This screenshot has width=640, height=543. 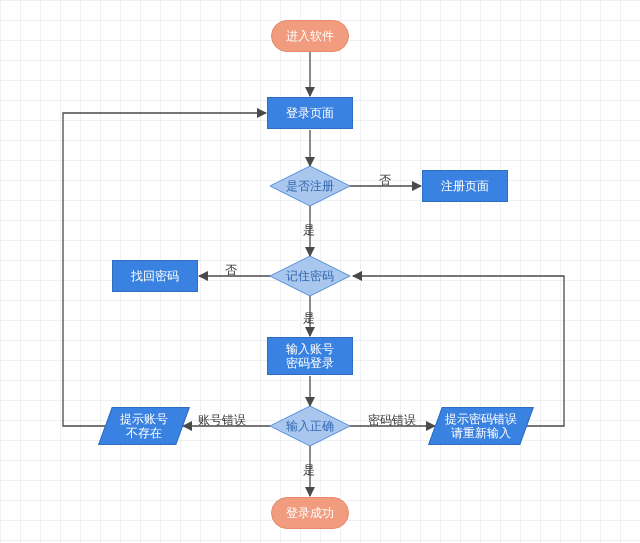 What do you see at coordinates (465, 186) in the screenshot?
I see `register-page-label: 注册页面` at bounding box center [465, 186].